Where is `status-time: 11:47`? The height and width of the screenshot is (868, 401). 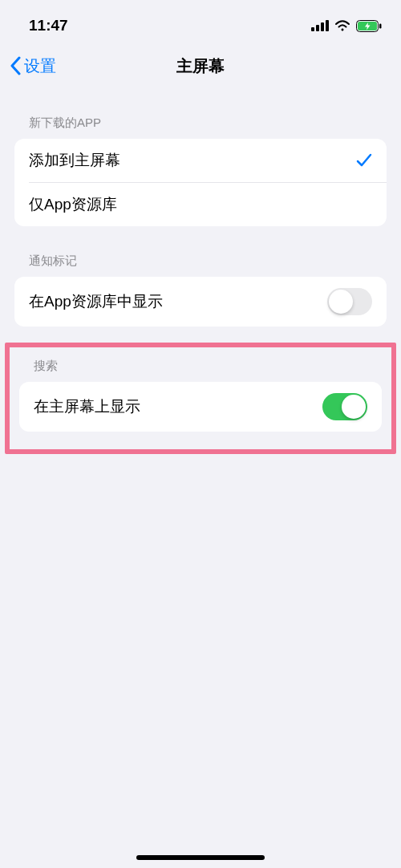
status-time: 11:47 is located at coordinates (48, 26).